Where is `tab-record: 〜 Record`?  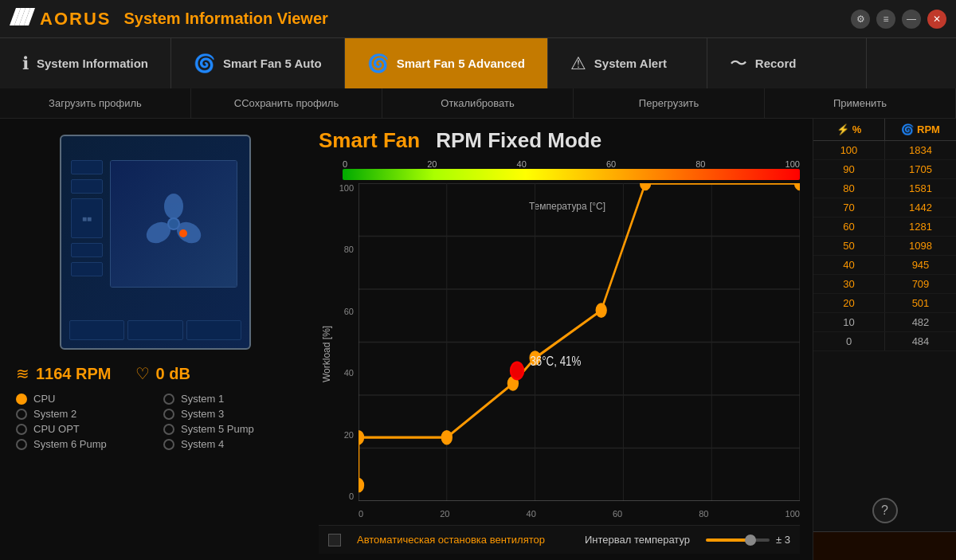
tab-record: 〜 Record is located at coordinates (787, 64).